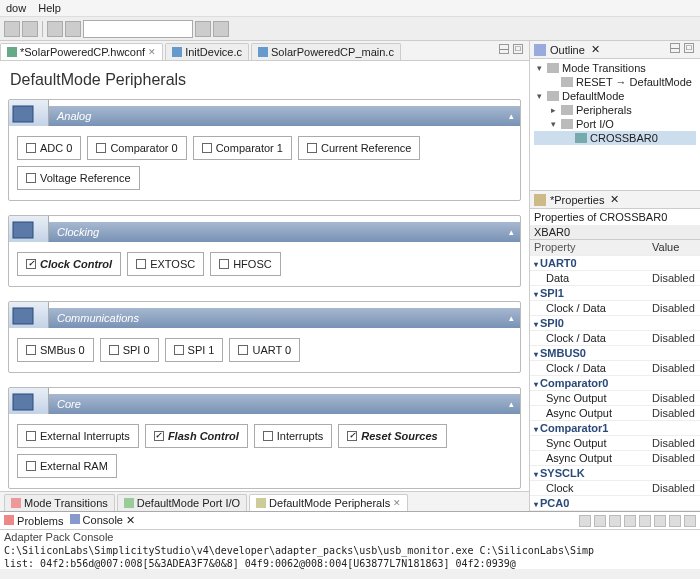 The height and width of the screenshot is (579, 700). Describe the element at coordinates (615, 264) in the screenshot. I see `property-row: ▾UART0` at that location.